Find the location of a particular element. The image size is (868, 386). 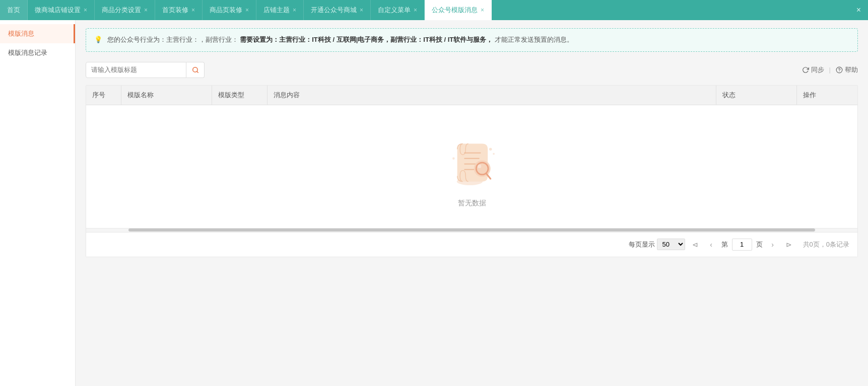

tab-home-decor-label: 首页装修 is located at coordinates (175, 10).